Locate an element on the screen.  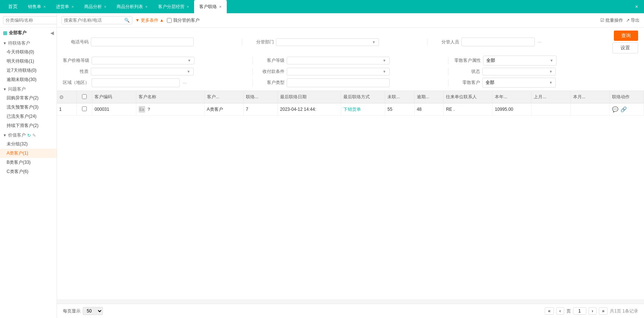
sidebar-item-churn-warning: 流失预警客户(3) is located at coordinates (28, 107).